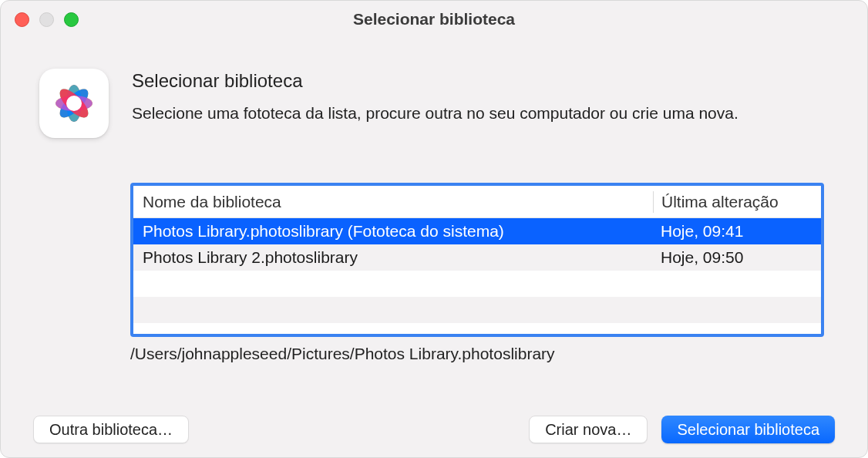 This screenshot has height=458, width=868. What do you see at coordinates (71, 20) in the screenshot?
I see `zoom-button` at bounding box center [71, 20].